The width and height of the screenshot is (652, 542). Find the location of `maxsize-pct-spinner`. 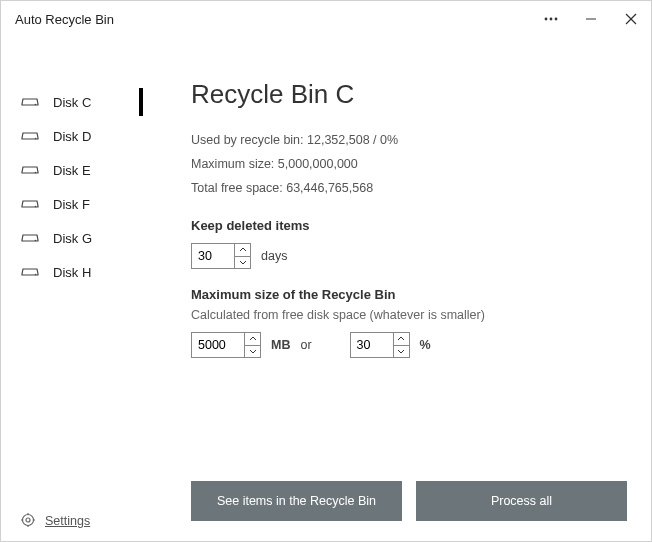

maxsize-pct-spinner is located at coordinates (380, 345).